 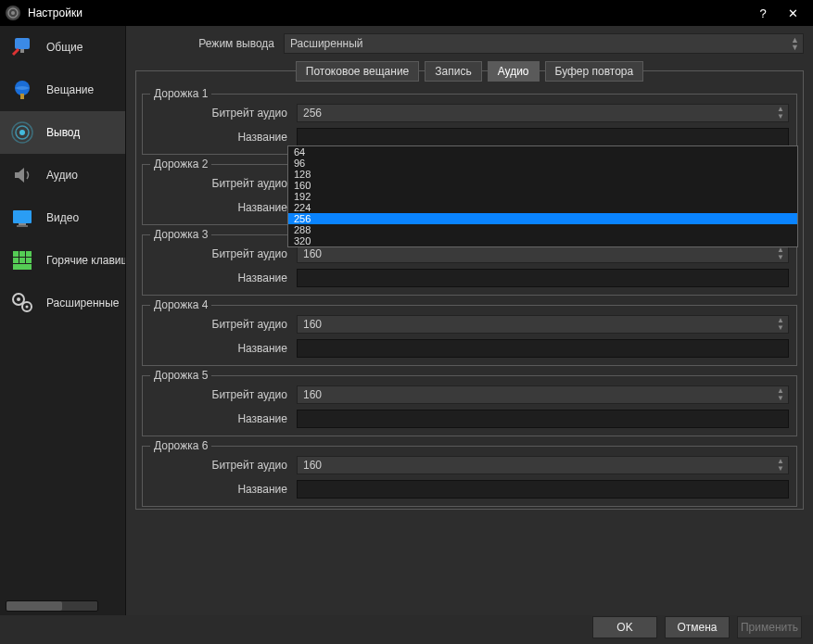 I want to click on dropdown-option: 320, so click(x=543, y=241).